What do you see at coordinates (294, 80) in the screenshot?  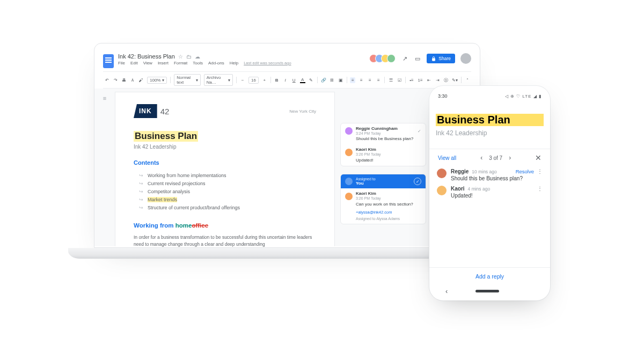 I see `underline-icon: U` at bounding box center [294, 80].